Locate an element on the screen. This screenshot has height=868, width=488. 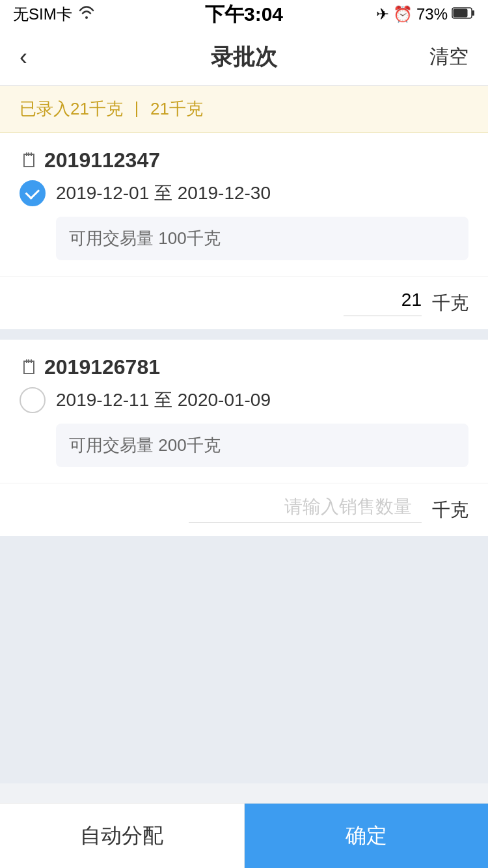
batch-id-icon-2: 🗒 is located at coordinates (29, 368).